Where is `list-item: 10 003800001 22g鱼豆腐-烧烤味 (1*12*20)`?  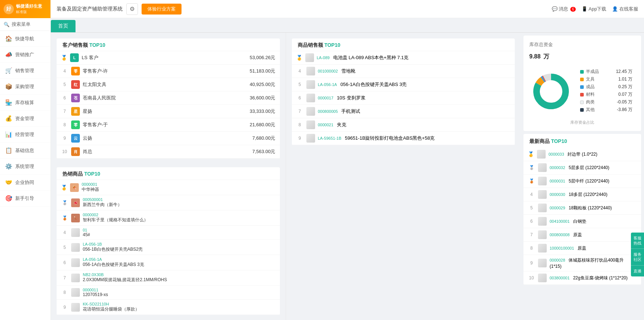
list-item: 10 003800001 22g鱼豆腐-烧烤味 (1*12*20) is located at coordinates (582, 278).